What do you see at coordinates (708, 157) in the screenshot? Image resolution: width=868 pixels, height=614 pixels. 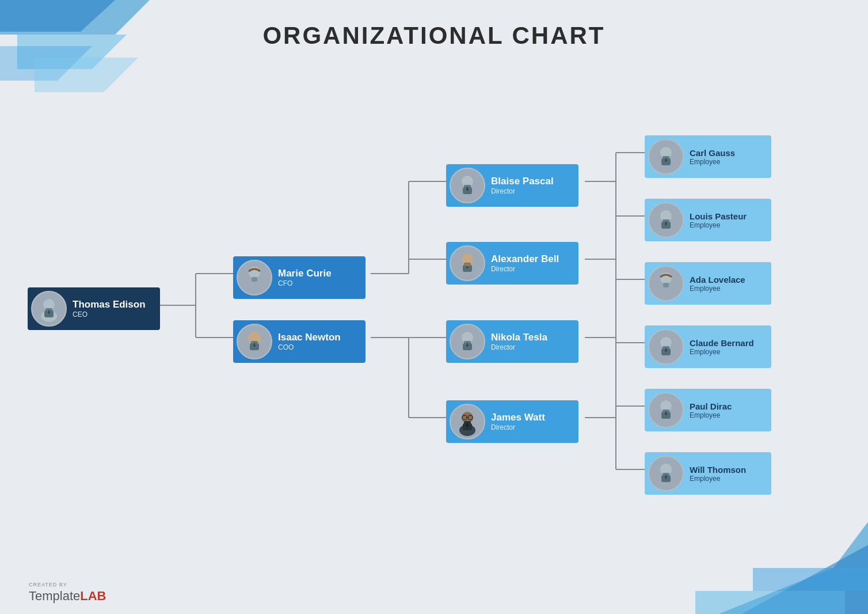 I see `carl-gauss-node: Carl Gauss Employee` at bounding box center [708, 157].